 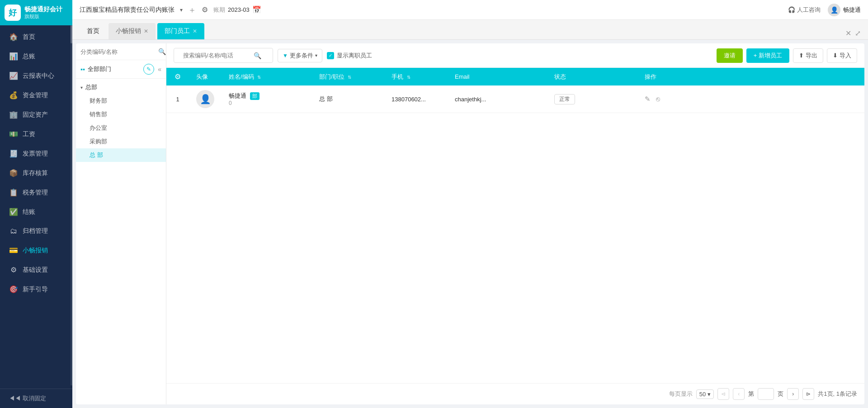 What do you see at coordinates (121, 101) in the screenshot?
I see `dept-item-finance: 财务部` at bounding box center [121, 101].